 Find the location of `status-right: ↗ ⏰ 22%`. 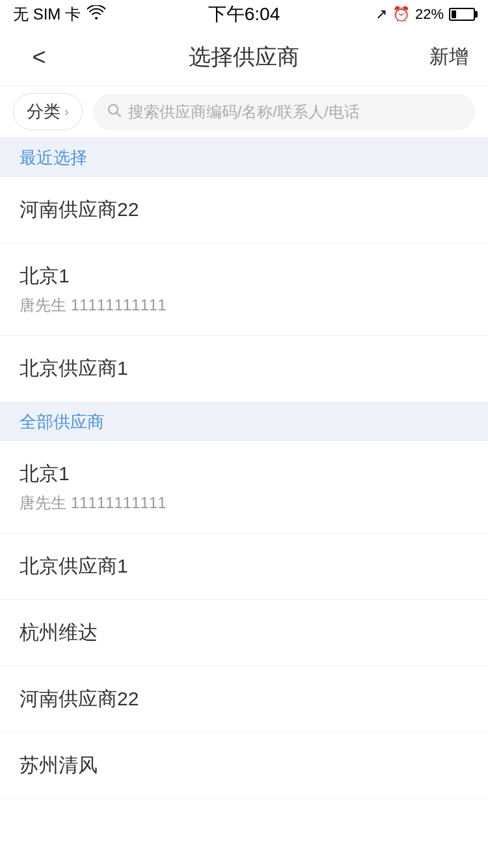

status-right: ↗ ⏰ 22% is located at coordinates (426, 14).